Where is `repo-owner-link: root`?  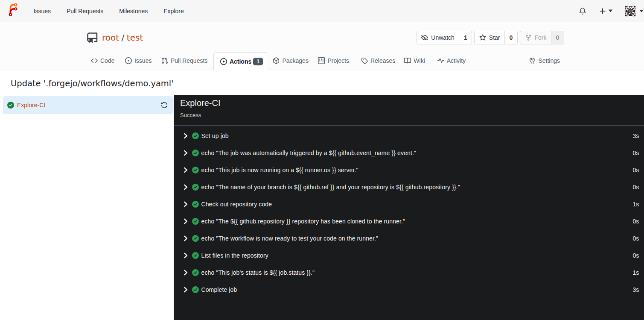
repo-owner-link: root is located at coordinates (111, 38).